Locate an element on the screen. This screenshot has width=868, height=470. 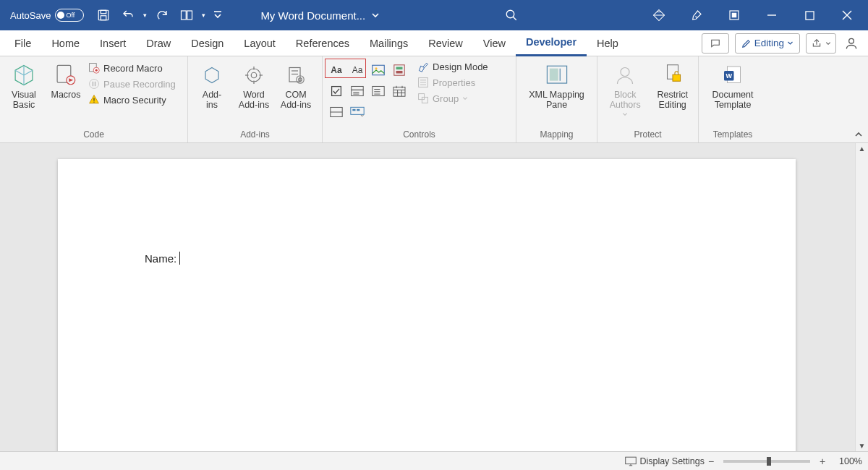
dropdown-control-icon is located at coordinates (378, 91).